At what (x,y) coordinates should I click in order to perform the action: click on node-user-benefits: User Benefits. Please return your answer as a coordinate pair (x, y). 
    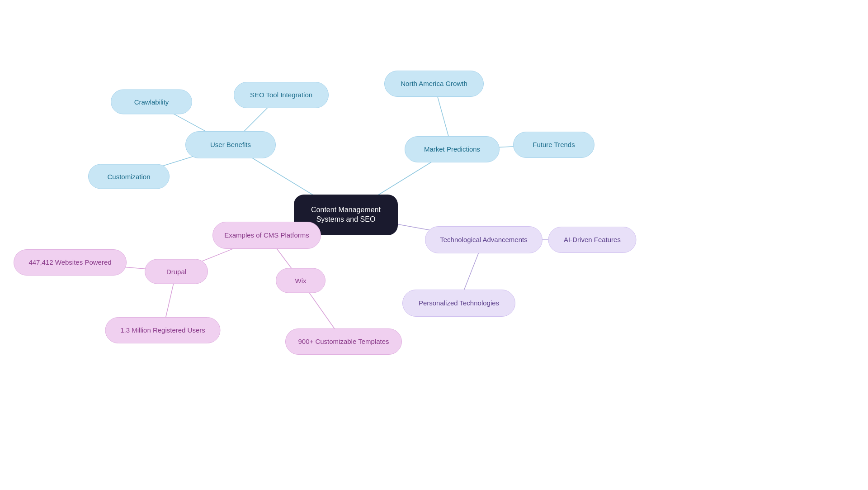
    Looking at the image, I should click on (231, 145).